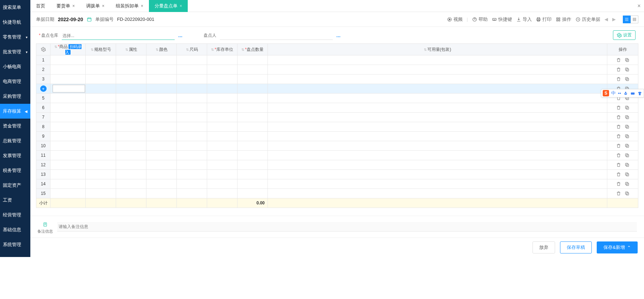  What do you see at coordinates (338, 37) in the screenshot?
I see `checker-picker-icon: ⋯` at bounding box center [338, 37].